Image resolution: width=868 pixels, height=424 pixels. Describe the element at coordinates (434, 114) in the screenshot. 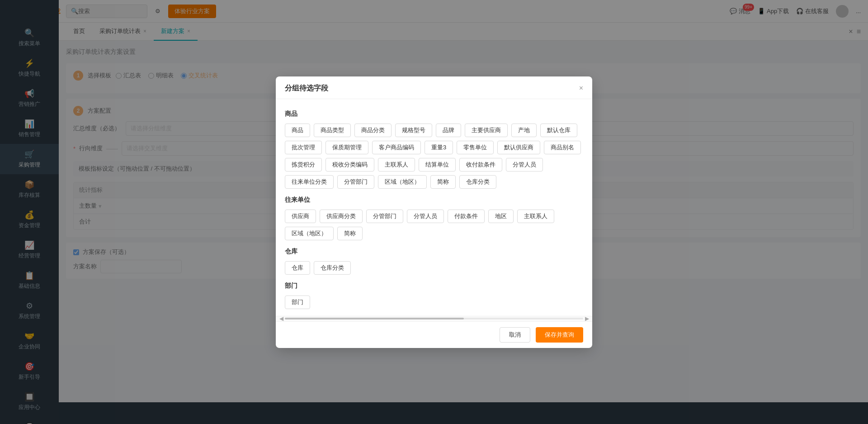

I see `section-title-product: 商品` at that location.